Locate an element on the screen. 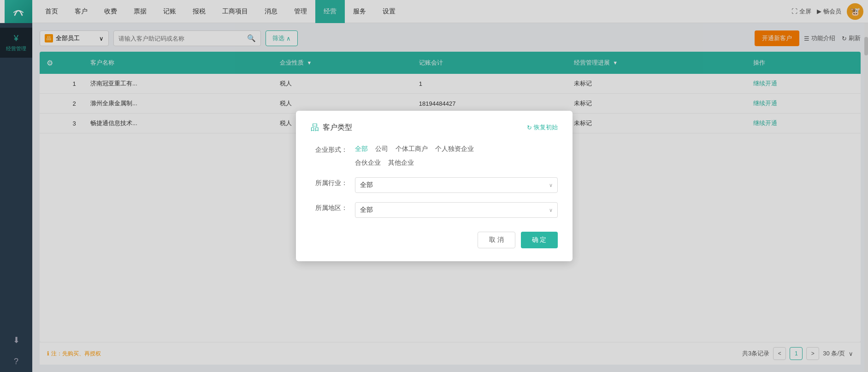  region-chevron-icon: ∨ is located at coordinates (551, 210).